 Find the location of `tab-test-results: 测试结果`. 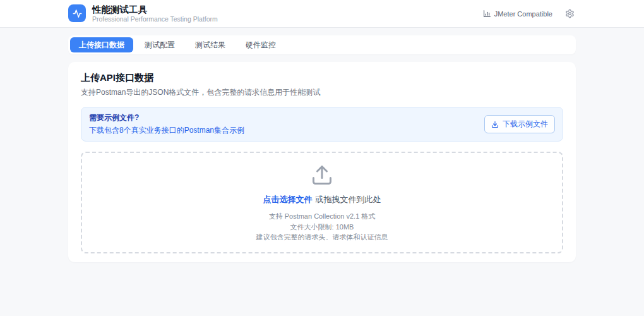

tab-test-results: 测试结果 is located at coordinates (210, 45).